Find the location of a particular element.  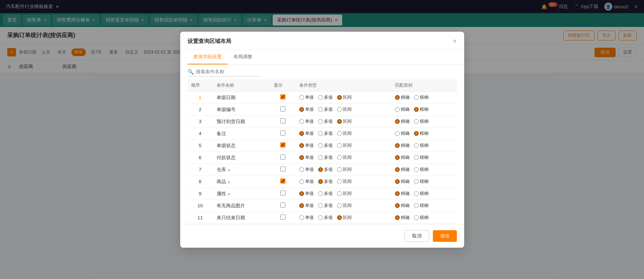

tab-query-fields: 查询字段设置 is located at coordinates (208, 57).